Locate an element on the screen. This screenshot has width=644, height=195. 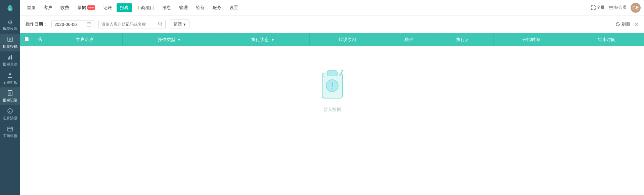
sort-icon-exec-status: ▼ is located at coordinates (273, 40).